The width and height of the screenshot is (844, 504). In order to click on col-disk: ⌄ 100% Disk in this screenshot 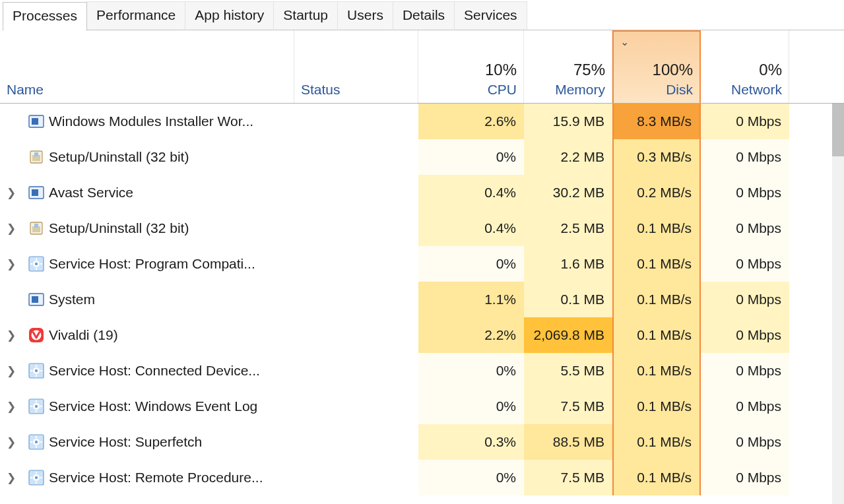, I will do `click(657, 67)`.